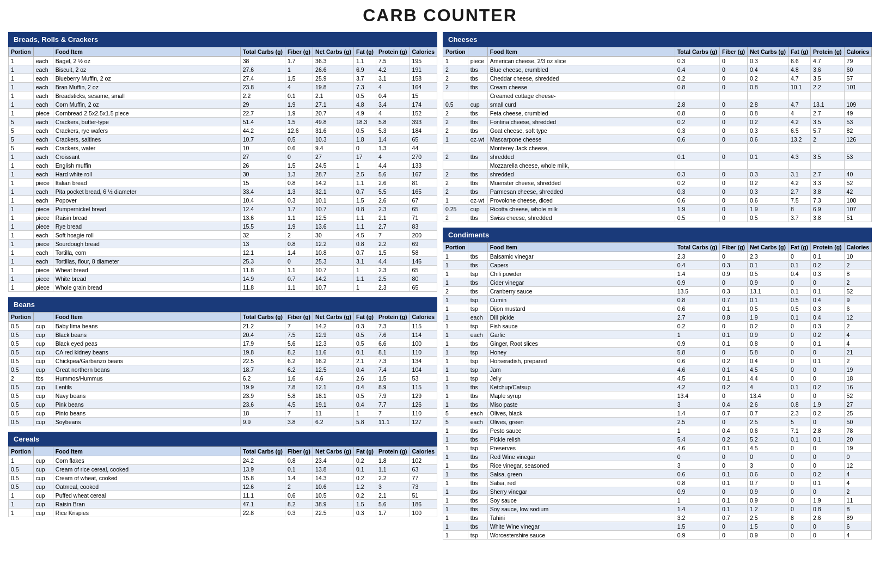 This screenshot has width=880, height=588. Describe the element at coordinates (262, 105) in the screenshot. I see `table-cell: 29` at that location.